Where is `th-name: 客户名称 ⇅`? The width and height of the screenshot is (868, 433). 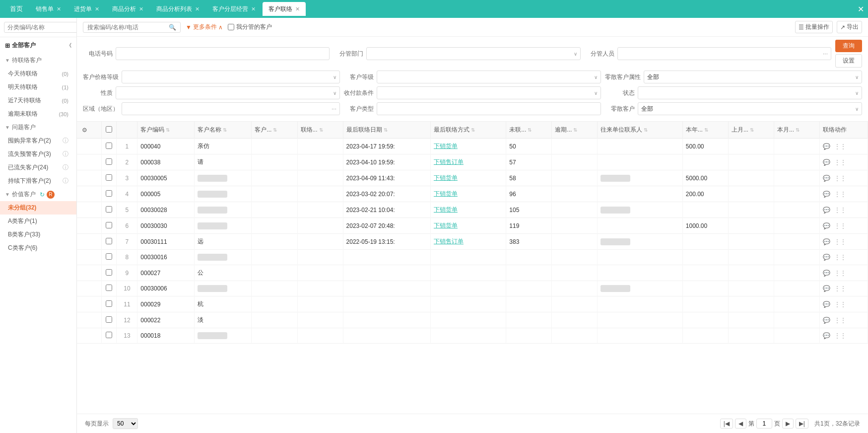 th-name: 客户名称 ⇅ is located at coordinates (223, 130).